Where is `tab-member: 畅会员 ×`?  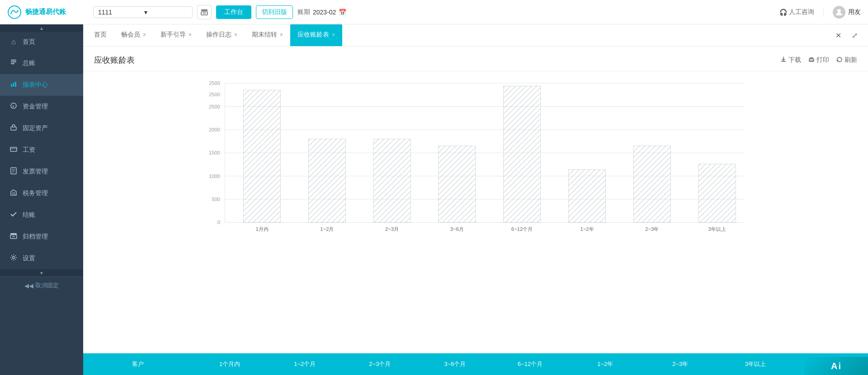
tab-member: 畅会员 × is located at coordinates (134, 35).